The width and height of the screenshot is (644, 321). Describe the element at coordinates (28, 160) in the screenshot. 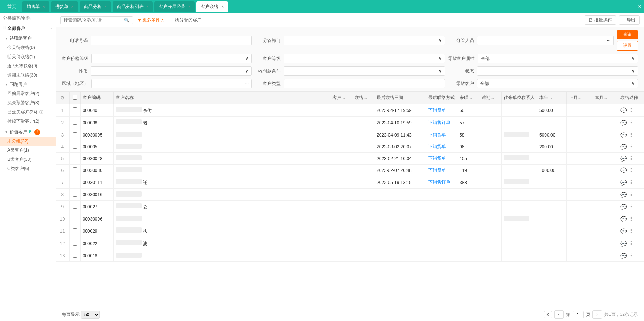

I see `sidebar-item-class-b: B类客户(33)` at that location.